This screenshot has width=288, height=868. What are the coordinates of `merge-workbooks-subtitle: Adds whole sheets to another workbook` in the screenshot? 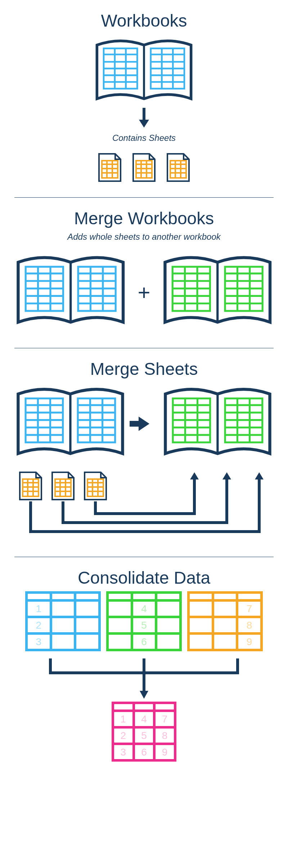 It's located at (144, 237).